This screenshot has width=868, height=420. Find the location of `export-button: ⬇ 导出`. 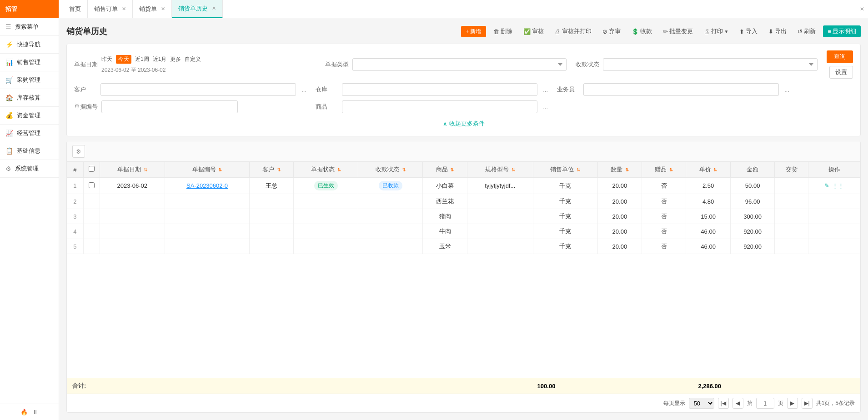

export-button: ⬇ 导出 is located at coordinates (778, 31).